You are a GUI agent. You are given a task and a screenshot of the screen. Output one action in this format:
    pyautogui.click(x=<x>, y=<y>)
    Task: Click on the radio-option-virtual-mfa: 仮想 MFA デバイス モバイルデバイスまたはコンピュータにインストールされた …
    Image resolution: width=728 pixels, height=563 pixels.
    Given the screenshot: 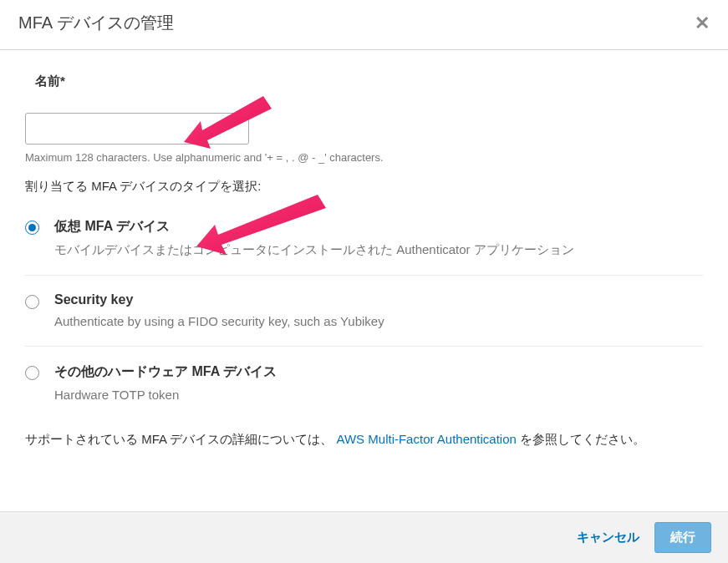 What is the action you would take?
    pyautogui.click(x=364, y=242)
    